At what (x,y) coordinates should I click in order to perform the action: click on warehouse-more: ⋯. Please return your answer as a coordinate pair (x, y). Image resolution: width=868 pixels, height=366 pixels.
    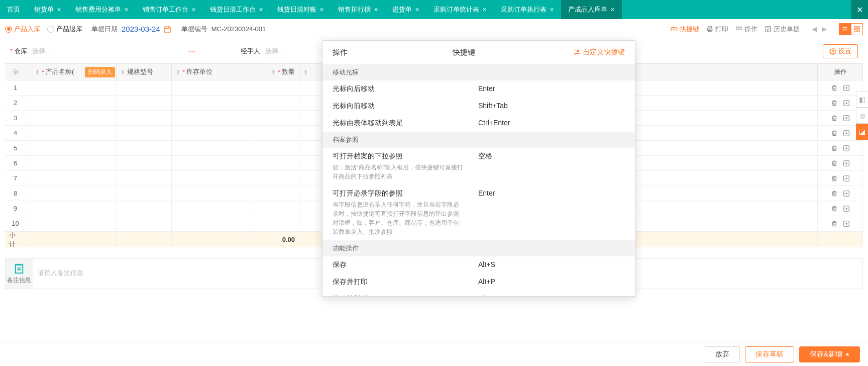
    Looking at the image, I should click on (192, 51).